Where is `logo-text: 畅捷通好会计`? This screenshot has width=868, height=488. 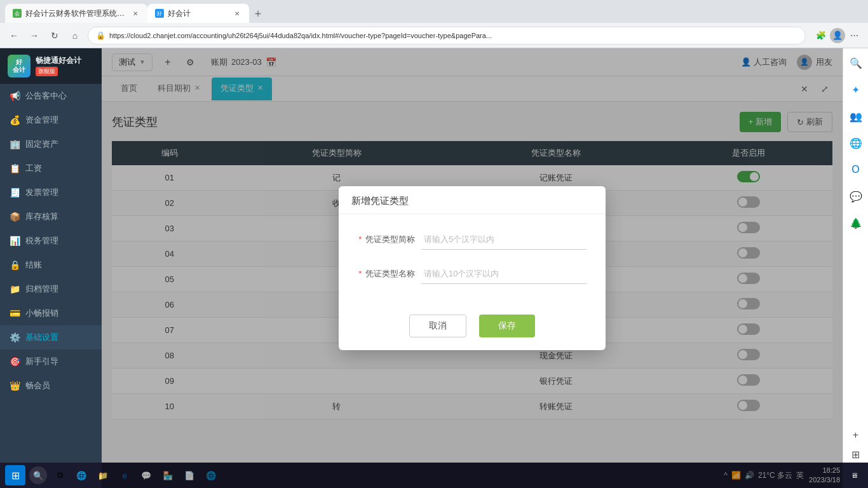
logo-text: 畅捷通好会计 is located at coordinates (58, 61).